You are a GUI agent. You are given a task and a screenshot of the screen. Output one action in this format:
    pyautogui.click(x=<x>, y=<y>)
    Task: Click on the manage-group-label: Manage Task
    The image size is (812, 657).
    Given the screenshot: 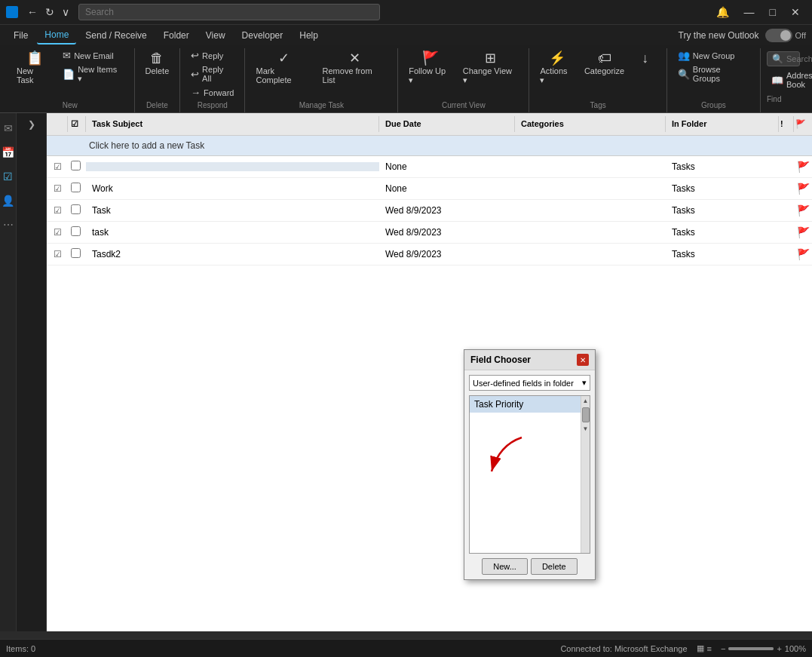 What is the action you would take?
    pyautogui.click(x=321, y=107)
    